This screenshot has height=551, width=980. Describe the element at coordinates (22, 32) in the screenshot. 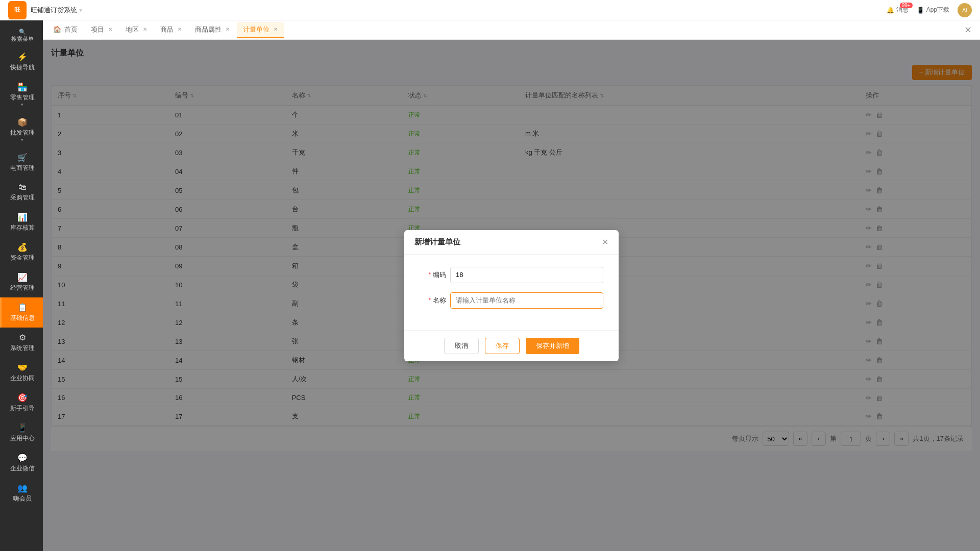

I see `search-icon: 🔍` at that location.